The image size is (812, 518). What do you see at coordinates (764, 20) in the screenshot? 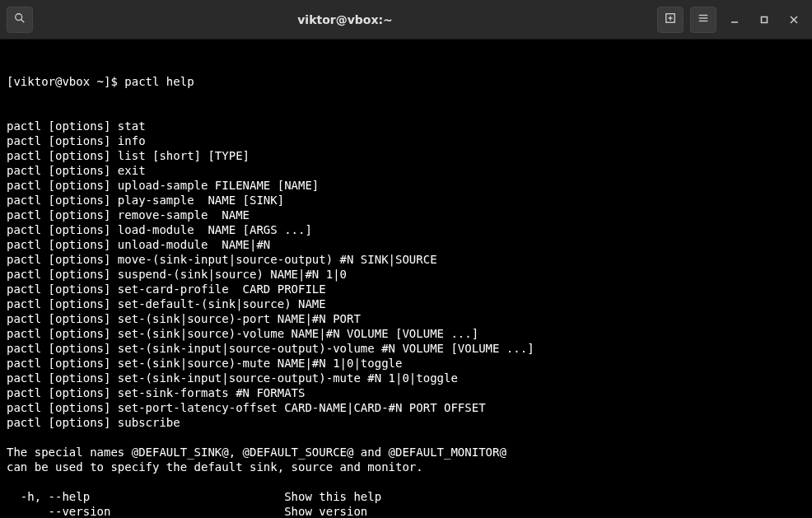
I see `maximize-button` at bounding box center [764, 20].